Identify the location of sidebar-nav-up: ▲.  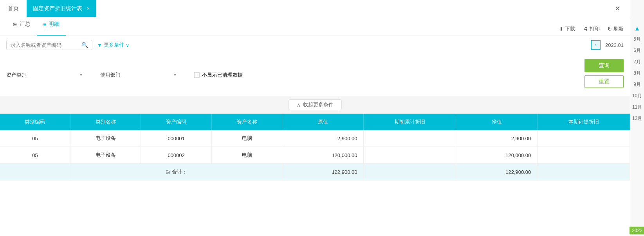
(637, 29).